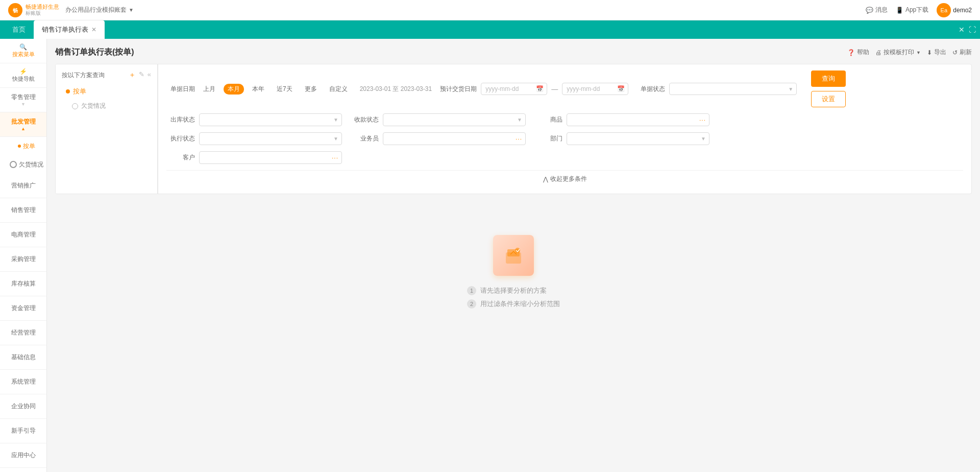 This screenshot has height=472, width=980. What do you see at coordinates (595, 89) in the screenshot?
I see `date-to-input: yyyy-mm-dd 📅` at bounding box center [595, 89].